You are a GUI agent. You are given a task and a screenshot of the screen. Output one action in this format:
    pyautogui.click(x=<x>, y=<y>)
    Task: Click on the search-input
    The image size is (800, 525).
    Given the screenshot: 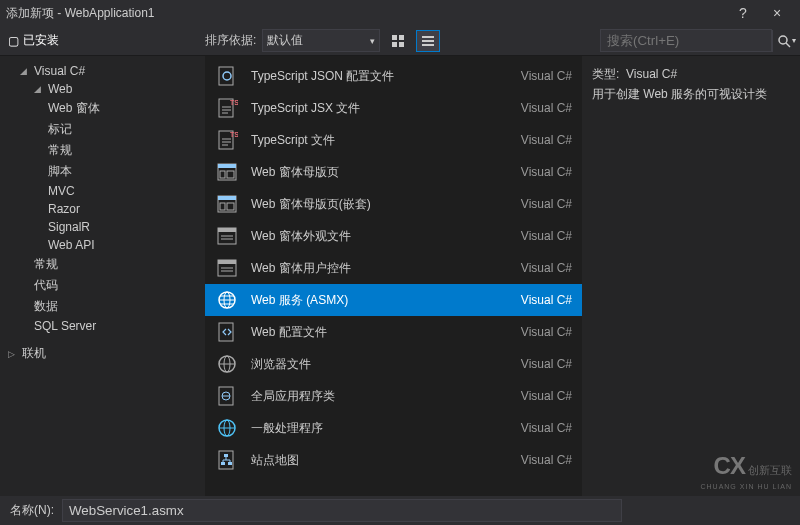 What is the action you would take?
    pyautogui.click(x=686, y=40)
    